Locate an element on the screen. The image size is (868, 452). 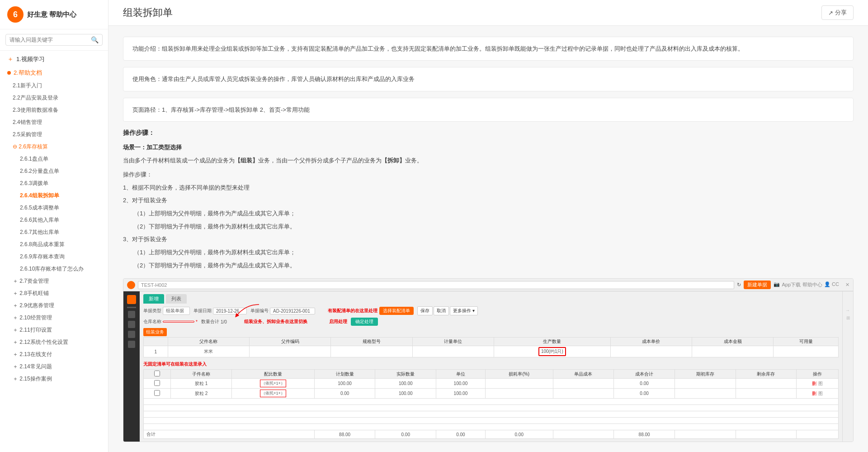
ss-lower-th-actual: 实际数量 is located at coordinates (406, 374).